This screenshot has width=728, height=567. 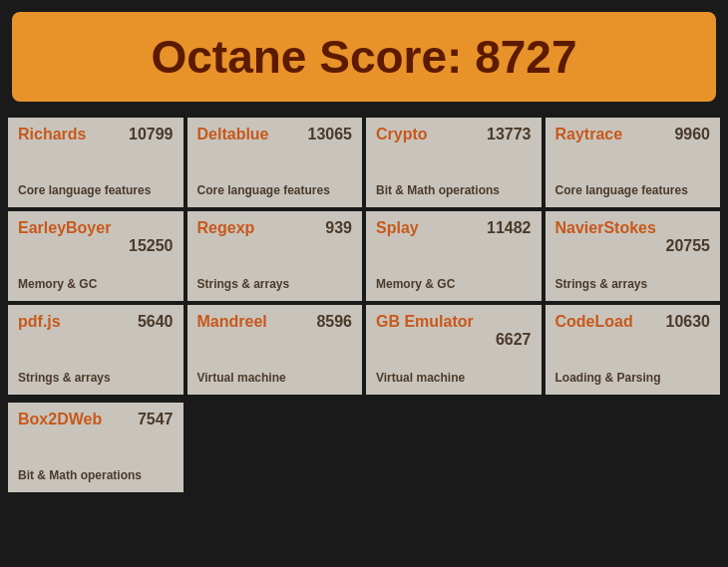 What do you see at coordinates (96, 447) in the screenshot?
I see `benchmark-item: Box2DWeb 7547 Bit & Math operations` at bounding box center [96, 447].